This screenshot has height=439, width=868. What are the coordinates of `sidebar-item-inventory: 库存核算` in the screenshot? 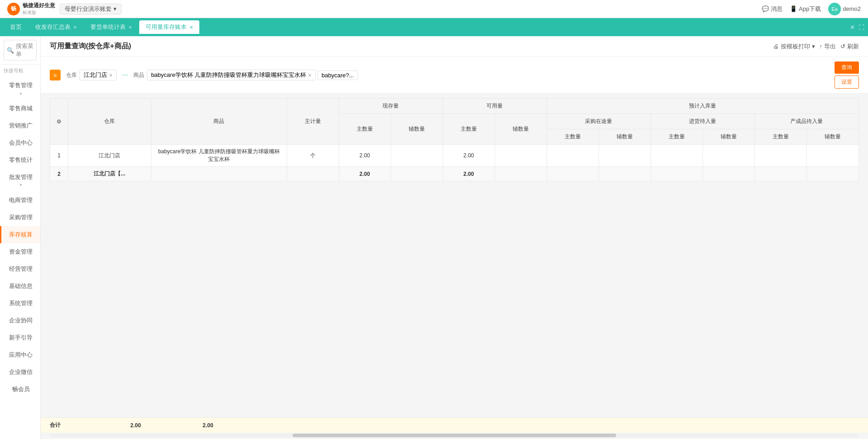 It's located at (20, 235).